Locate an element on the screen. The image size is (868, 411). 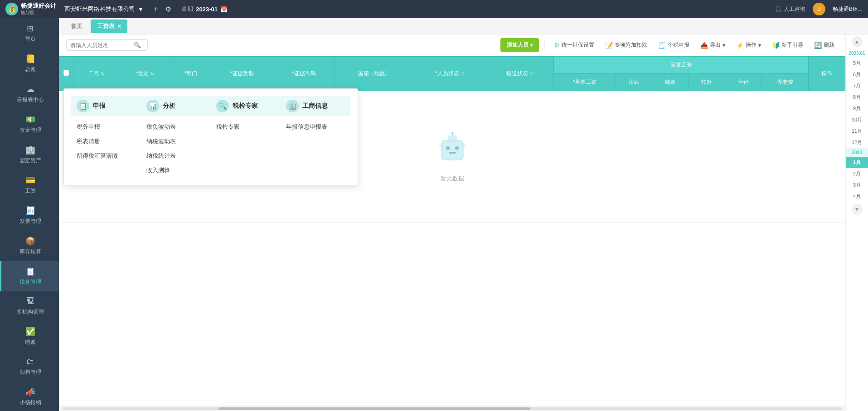
popup-item-tax-declare: 税务申报 is located at coordinates (106, 127).